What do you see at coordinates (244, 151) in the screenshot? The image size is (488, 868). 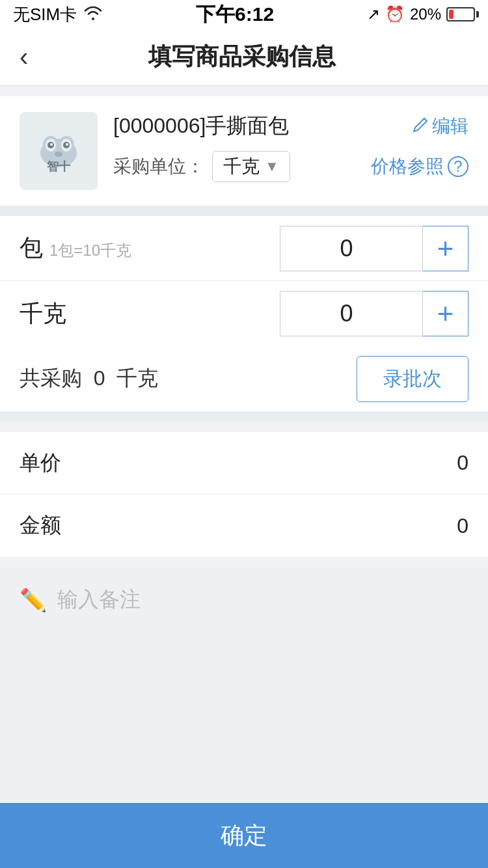 I see `product-card: 智十 [0000006]手撕面包 编辑 采购单位： 千克 ▼ 价格参照` at bounding box center [244, 151].